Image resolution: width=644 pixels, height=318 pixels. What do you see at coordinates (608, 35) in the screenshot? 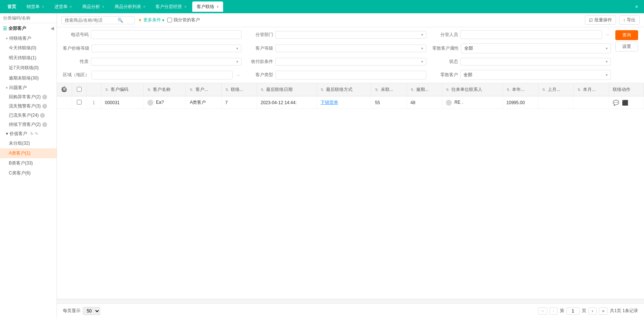
I see `manager-dots-button: ···` at bounding box center [608, 35].